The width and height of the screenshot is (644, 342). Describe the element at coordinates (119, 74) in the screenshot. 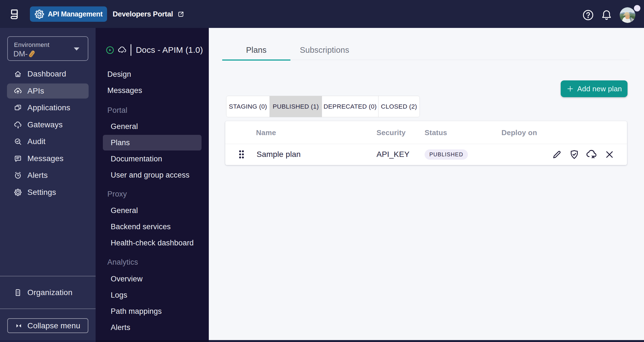

I see `api-menu-item-design: Design` at that location.